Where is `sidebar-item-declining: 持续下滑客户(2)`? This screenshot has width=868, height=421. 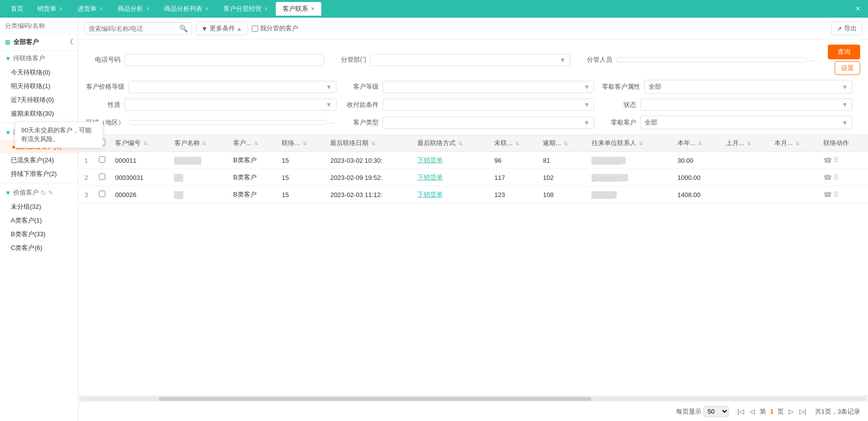
sidebar-item-declining: 持续下滑客户(2) is located at coordinates (39, 174).